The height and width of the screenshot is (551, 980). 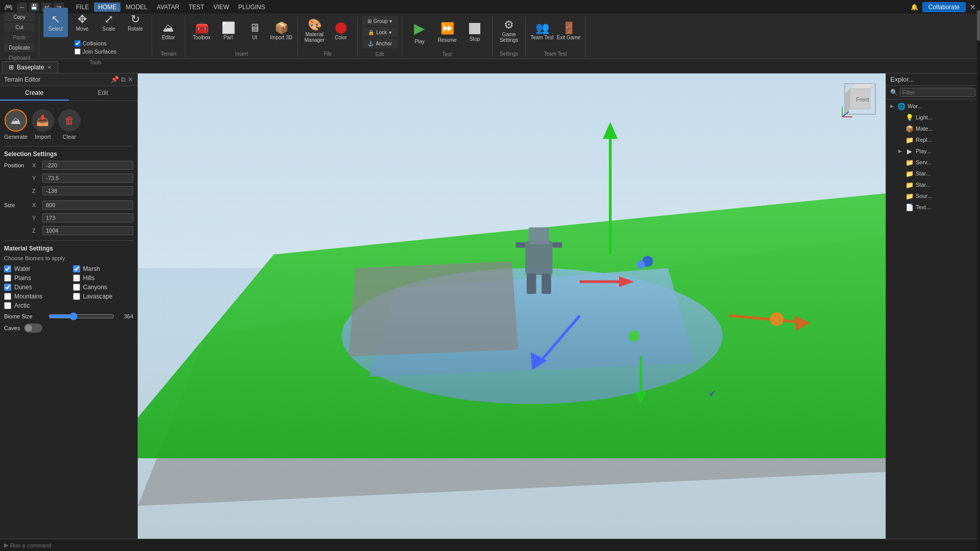 I want to click on size-x-input, so click(x=88, y=205).